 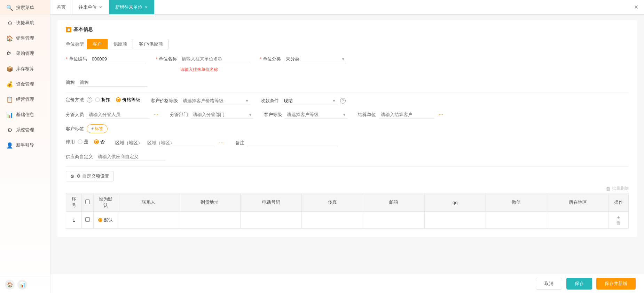 What do you see at coordinates (25, 115) in the screenshot?
I see `sidebar-item-basic-info: 📊 基础信息` at bounding box center [25, 115].